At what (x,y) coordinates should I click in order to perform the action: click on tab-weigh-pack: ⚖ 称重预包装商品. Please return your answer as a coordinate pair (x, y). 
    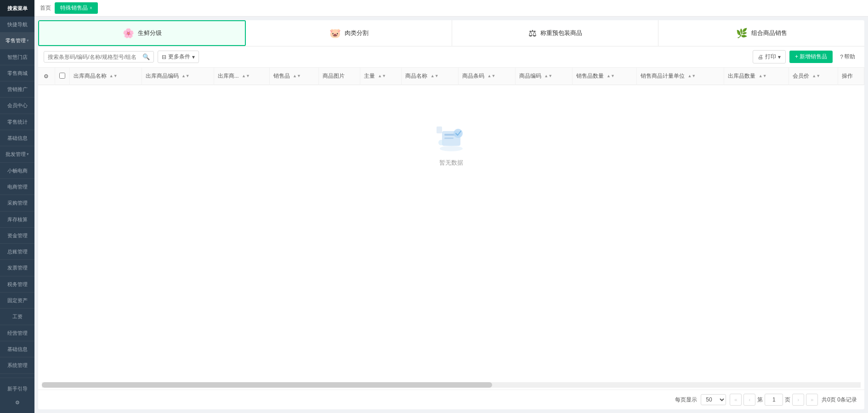
    Looking at the image, I should click on (555, 33).